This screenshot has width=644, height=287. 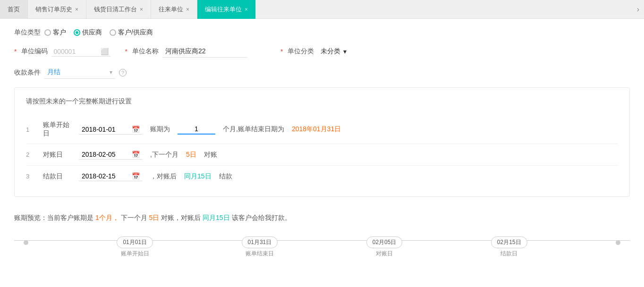 I want to click on required-star-class: *, so click(x=281, y=51).